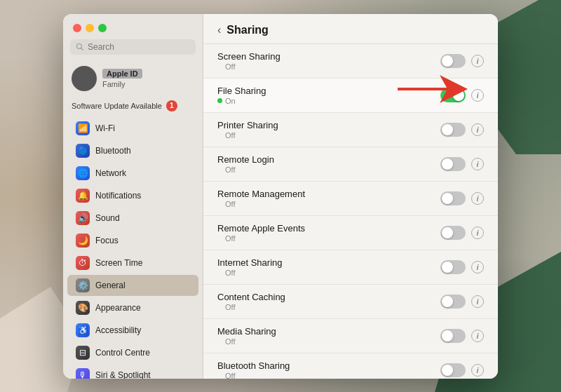  I want to click on media-sharing-toggle, so click(453, 336).